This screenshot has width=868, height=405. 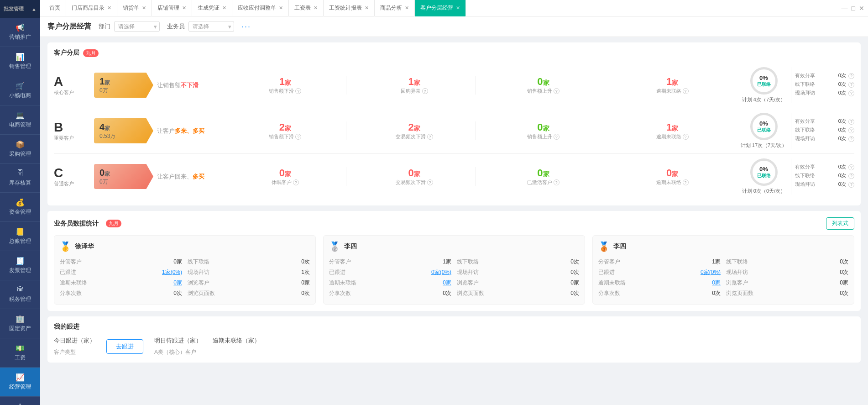 What do you see at coordinates (723, 247) in the screenshot?
I see `staff-name-row: 🥉 李四` at bounding box center [723, 247].